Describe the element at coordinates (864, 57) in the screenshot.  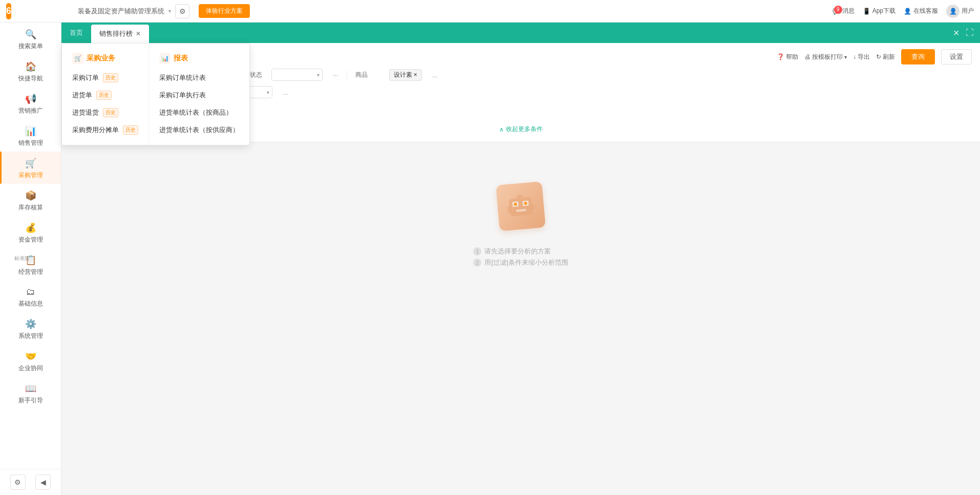
I see `export-label: 导出` at that location.